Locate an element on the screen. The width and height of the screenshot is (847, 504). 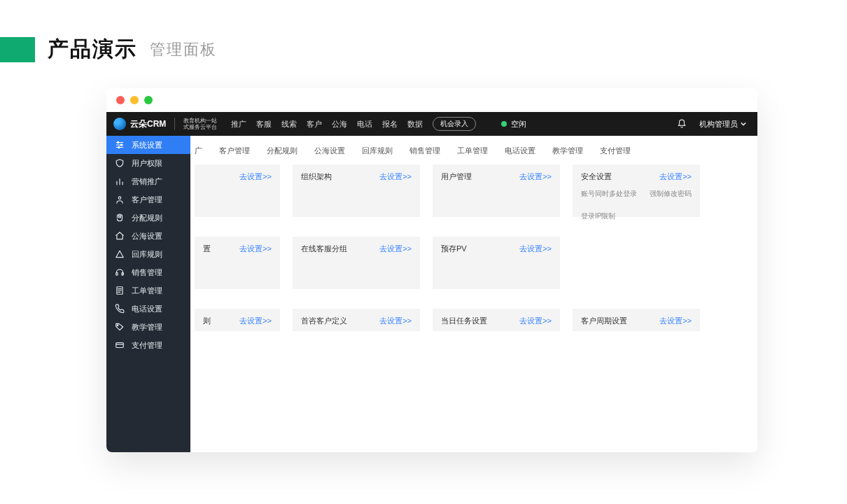
close-dot-icon is located at coordinates (120, 100).